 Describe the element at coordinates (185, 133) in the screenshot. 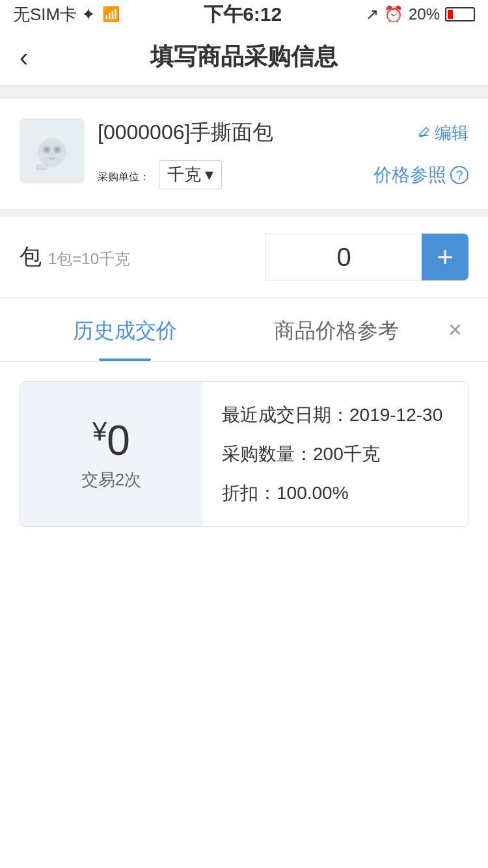

I see `product-name: [0000006]手撕面包` at that location.